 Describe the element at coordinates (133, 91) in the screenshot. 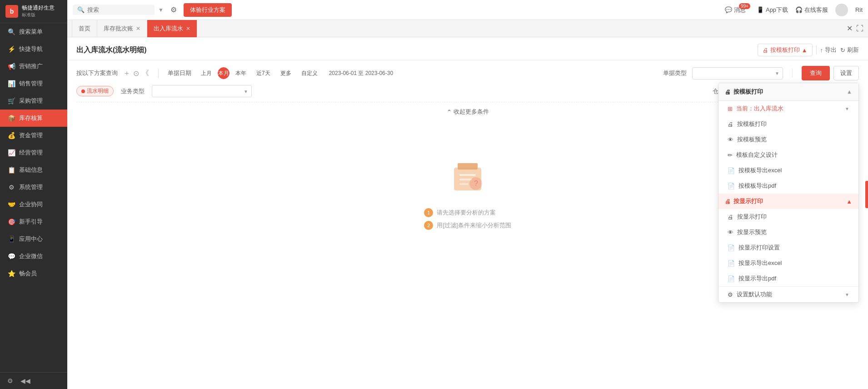

I see `business-type-label: 业务类型` at that location.